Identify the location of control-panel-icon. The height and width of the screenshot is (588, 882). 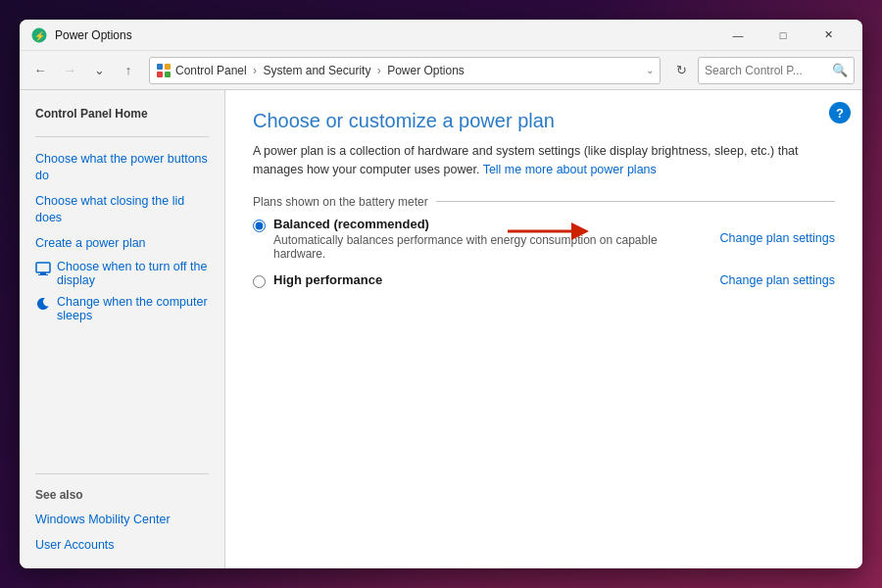
(164, 71).